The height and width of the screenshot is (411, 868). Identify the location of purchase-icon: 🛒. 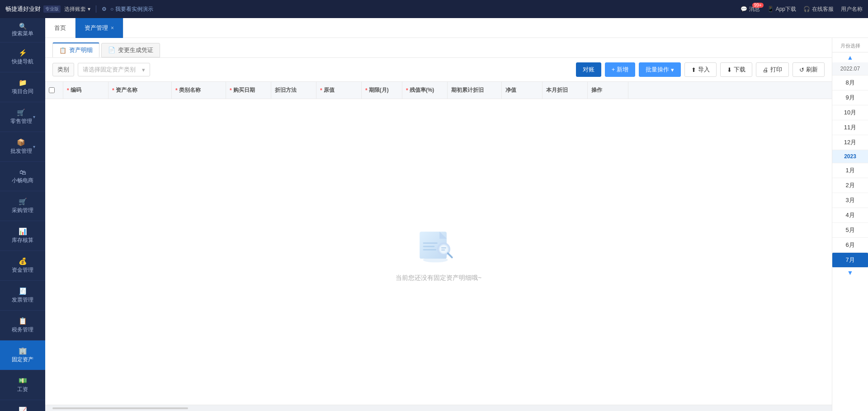
(23, 202).